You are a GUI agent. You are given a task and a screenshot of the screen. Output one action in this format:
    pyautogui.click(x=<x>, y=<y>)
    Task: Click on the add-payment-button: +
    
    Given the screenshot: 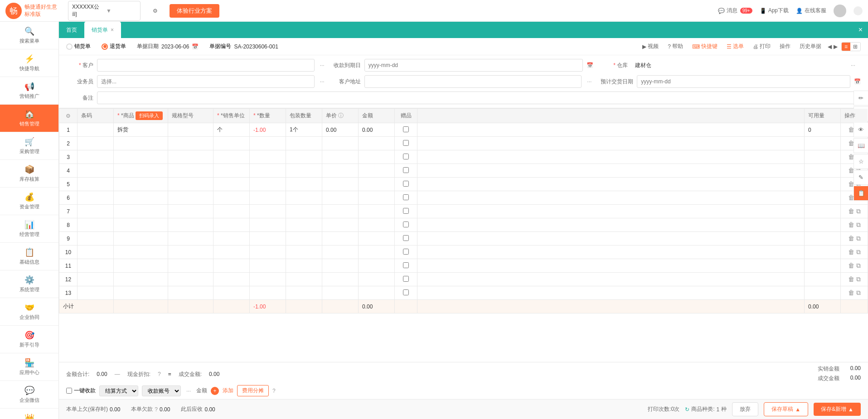 What is the action you would take?
    pyautogui.click(x=215, y=391)
    